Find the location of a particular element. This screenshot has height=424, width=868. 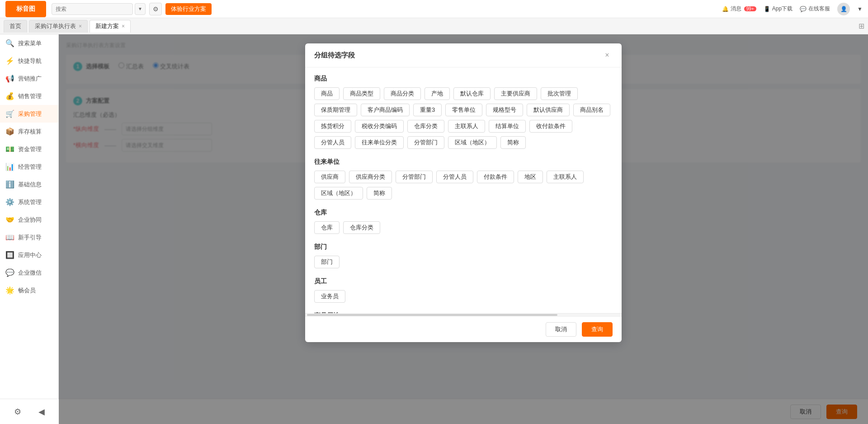

app-center-icon: 🔲 is located at coordinates (10, 255).